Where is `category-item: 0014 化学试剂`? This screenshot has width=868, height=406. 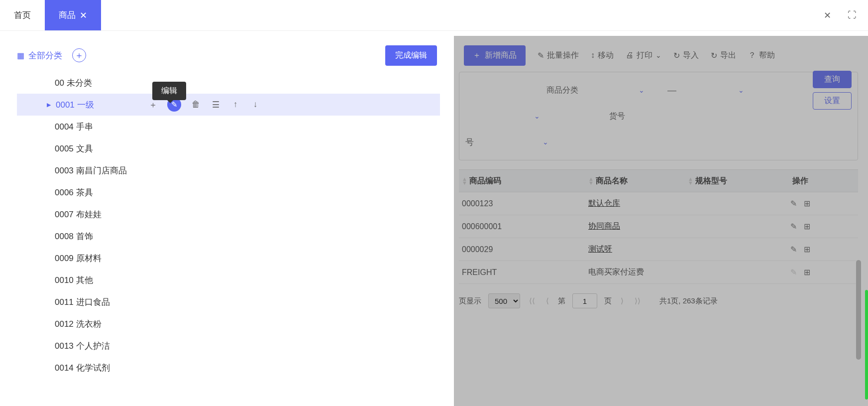
category-item: 0014 化学试剂 is located at coordinates (228, 368).